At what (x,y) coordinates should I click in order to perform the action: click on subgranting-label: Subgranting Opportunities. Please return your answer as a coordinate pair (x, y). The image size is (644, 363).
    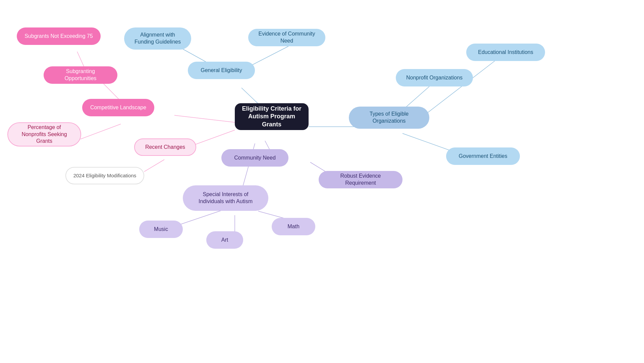
    Looking at the image, I should click on (80, 75).